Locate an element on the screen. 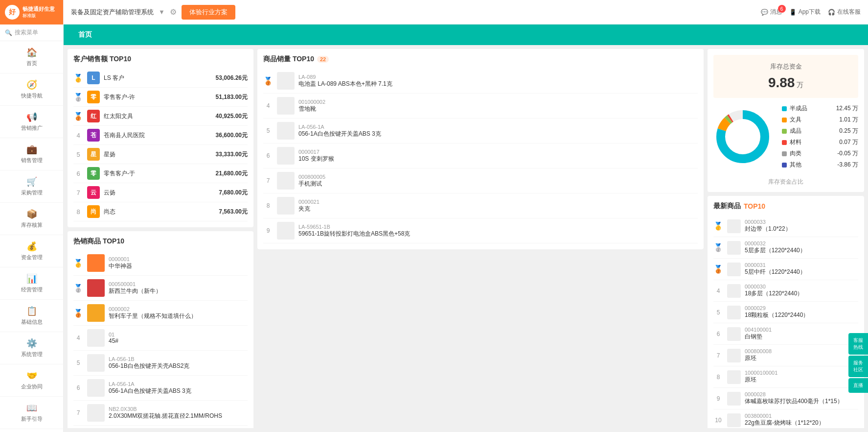  avatar: L is located at coordinates (93, 78).